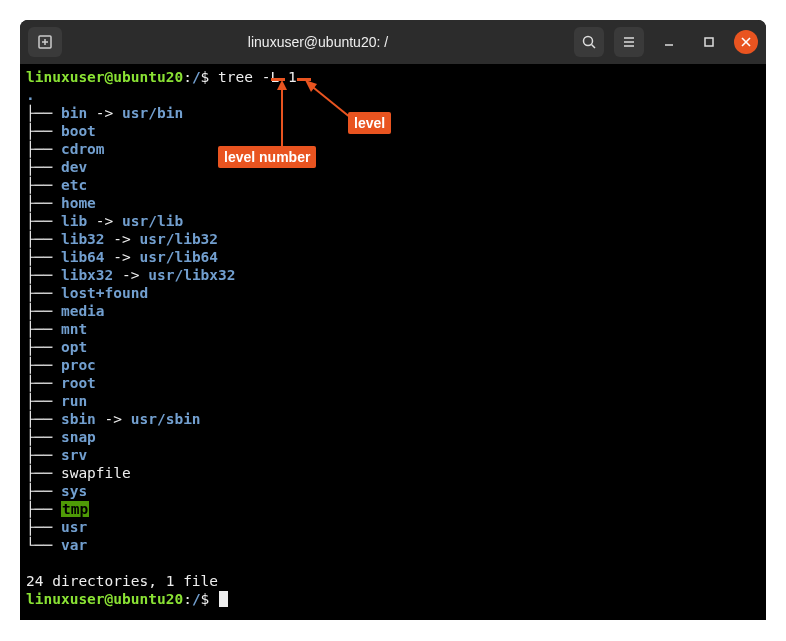 The width and height of the screenshot is (786, 641). Describe the element at coordinates (188, 77) in the screenshot. I see `prompt-sep1: :` at that location.